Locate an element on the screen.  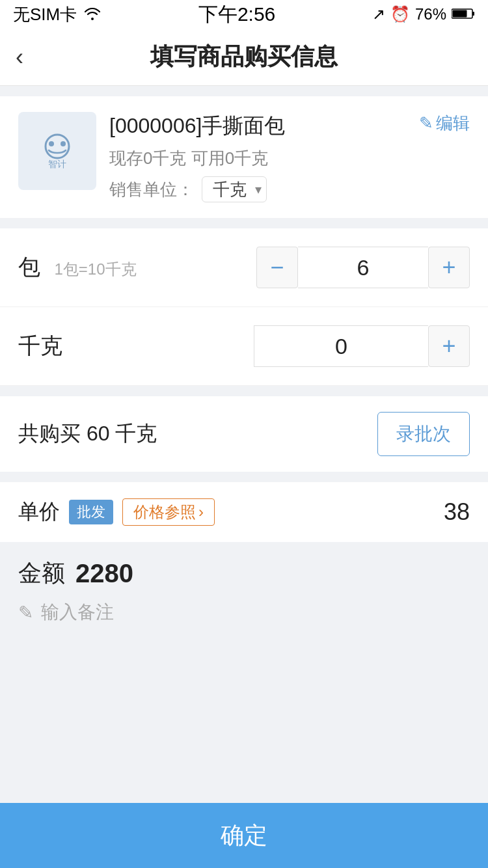
wifi-icon is located at coordinates (92, 14).